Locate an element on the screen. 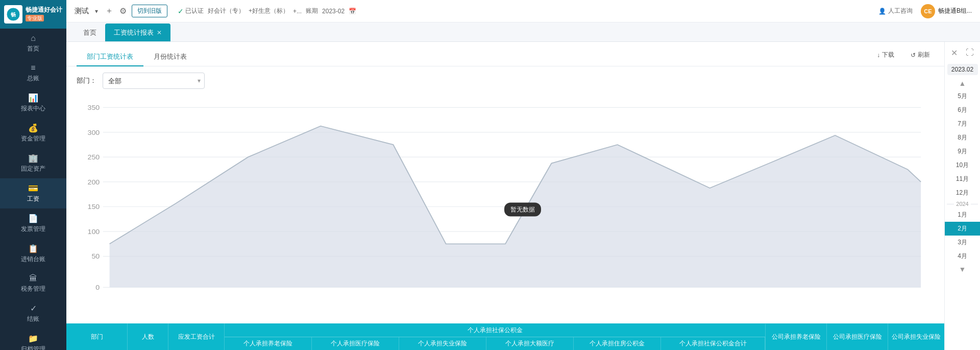 This screenshot has width=980, height=350. sidebar: 畅 畅捷通好会计 专业版 ⌂ 首页 ≡ 总账 📊 报表中心 💰 资金管理 🏢 固… is located at coordinates (33, 175).